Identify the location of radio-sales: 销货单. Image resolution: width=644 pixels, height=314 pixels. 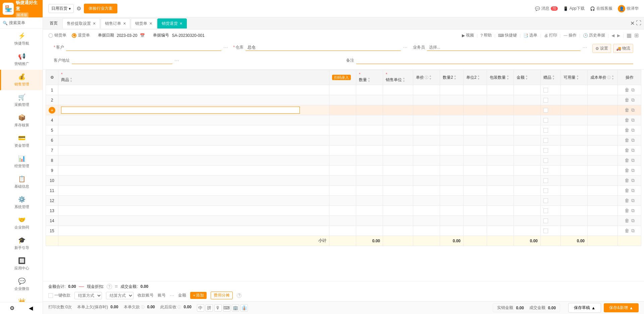
(57, 36).